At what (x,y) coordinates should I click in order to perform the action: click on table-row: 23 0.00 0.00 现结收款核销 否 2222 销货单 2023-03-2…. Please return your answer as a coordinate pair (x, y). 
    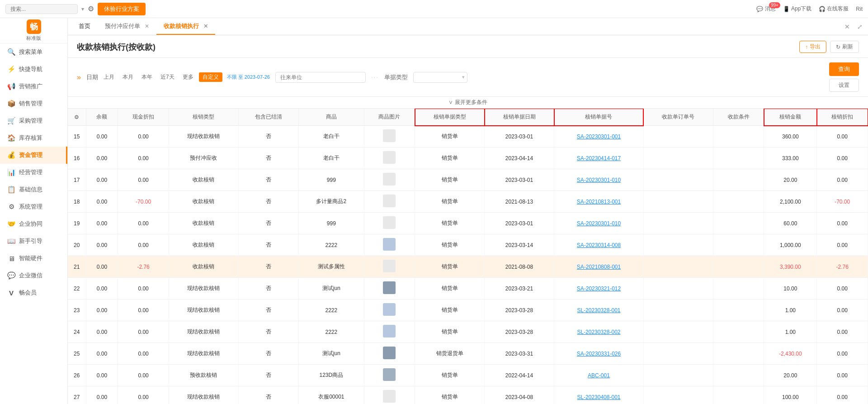
    Looking at the image, I should click on (468, 310).